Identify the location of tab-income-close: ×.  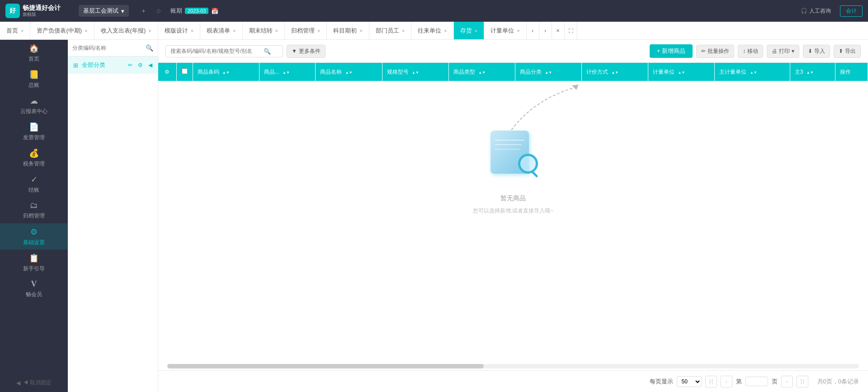
(150, 31).